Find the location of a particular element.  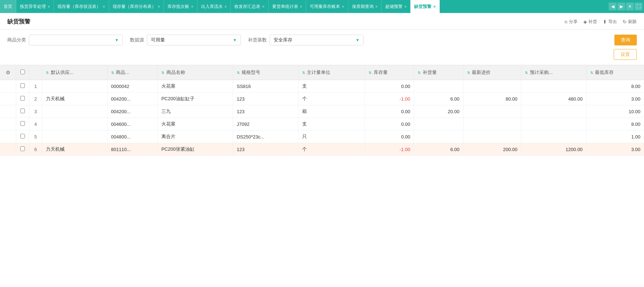

th-spec: ⇅ 规格型号 is located at coordinates (266, 73).